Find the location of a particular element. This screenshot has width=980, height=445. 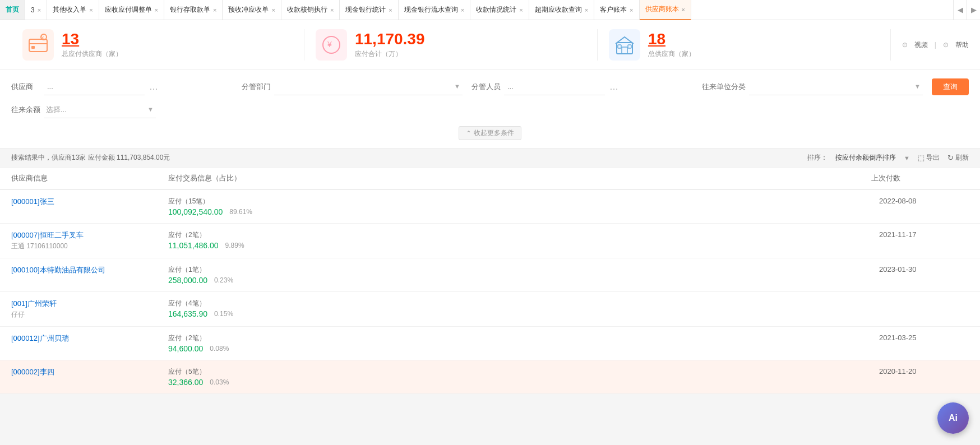

close-payment-verify: × is located at coordinates (332, 10).